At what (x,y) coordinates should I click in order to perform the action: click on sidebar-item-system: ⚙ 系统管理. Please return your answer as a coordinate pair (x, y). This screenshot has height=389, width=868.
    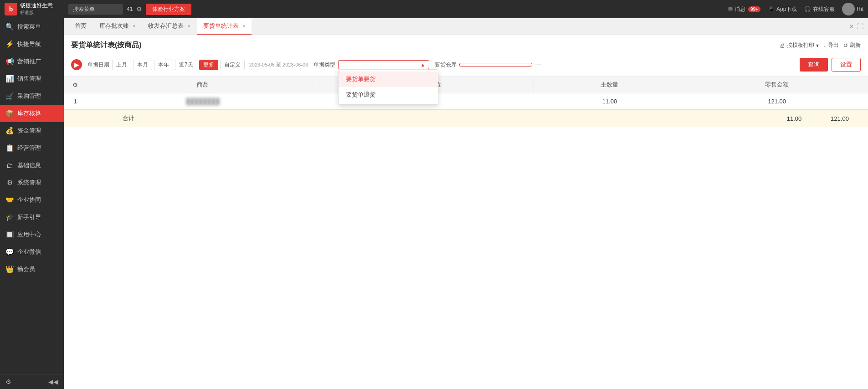
    Looking at the image, I should click on (32, 183).